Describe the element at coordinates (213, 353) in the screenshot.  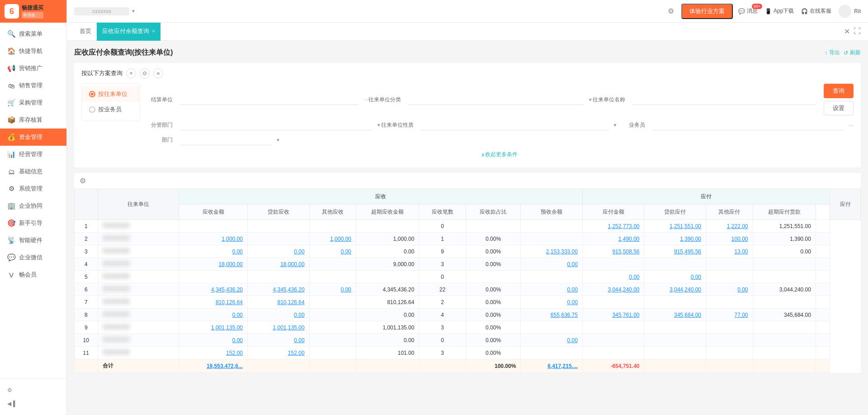
I see `row-ar-amount: 152.00` at that location.